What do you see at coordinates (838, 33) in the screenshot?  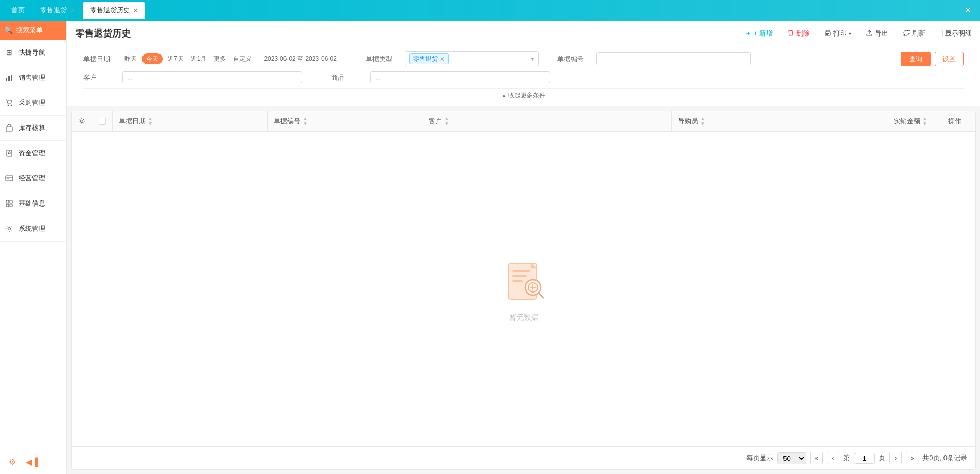 I see `print-button: 打印 ▾` at bounding box center [838, 33].